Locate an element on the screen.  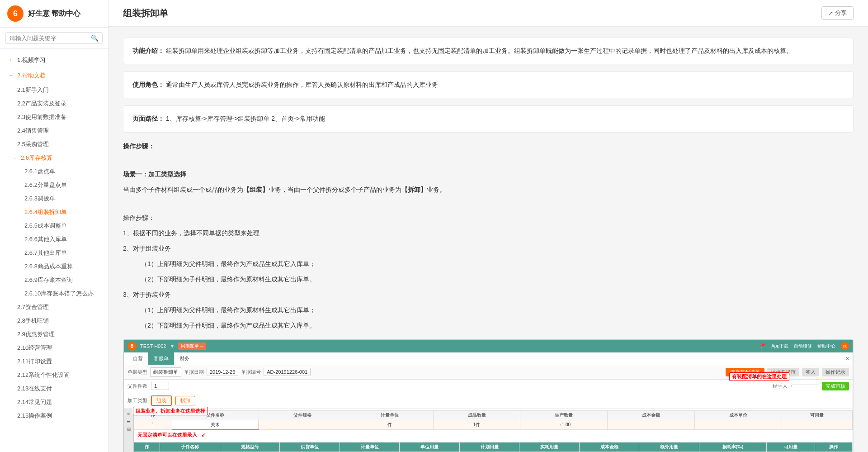
sim-count-val: 1 is located at coordinates (160, 386).